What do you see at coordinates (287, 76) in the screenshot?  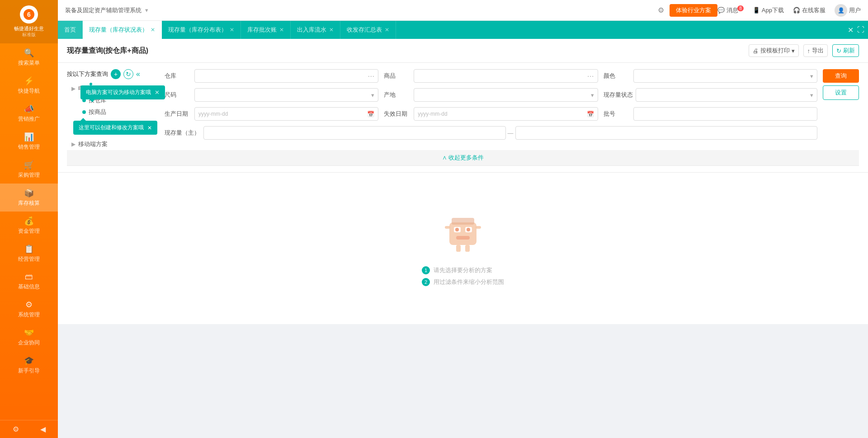 I see `warehouse-select: ···` at bounding box center [287, 76].